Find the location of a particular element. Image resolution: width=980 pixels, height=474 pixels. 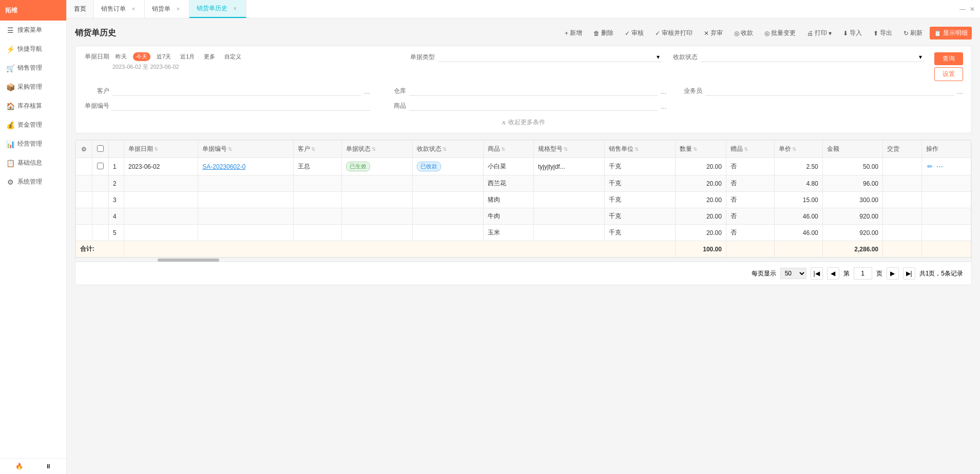

sidebar-item-system-mgmt: ⚙ 系统管理 is located at coordinates (33, 182).